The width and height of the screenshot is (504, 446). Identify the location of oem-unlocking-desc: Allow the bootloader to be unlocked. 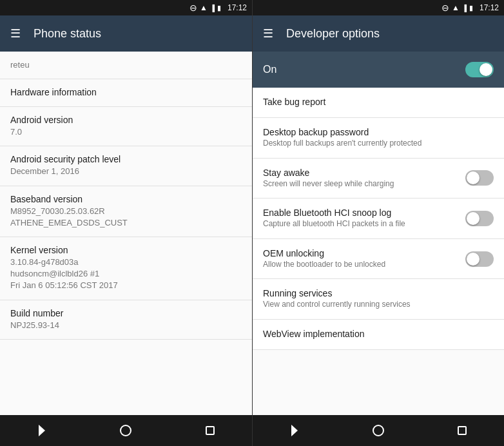
(362, 265).